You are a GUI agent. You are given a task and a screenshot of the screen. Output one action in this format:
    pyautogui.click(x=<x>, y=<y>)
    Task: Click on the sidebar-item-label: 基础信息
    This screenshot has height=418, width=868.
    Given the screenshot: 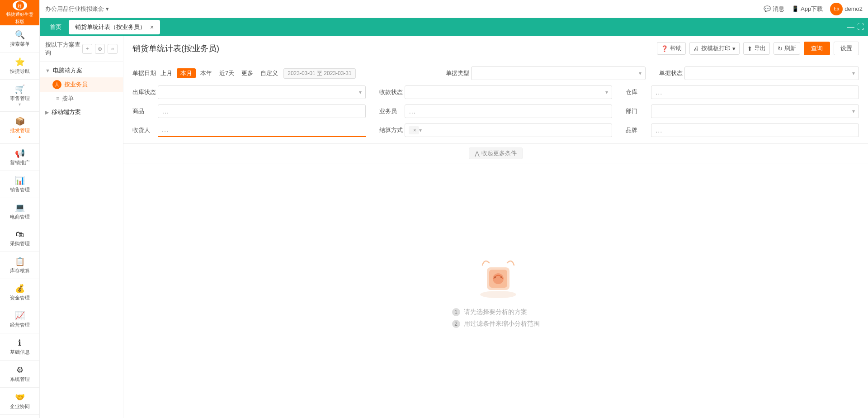 What is the action you would take?
    pyautogui.click(x=20, y=352)
    